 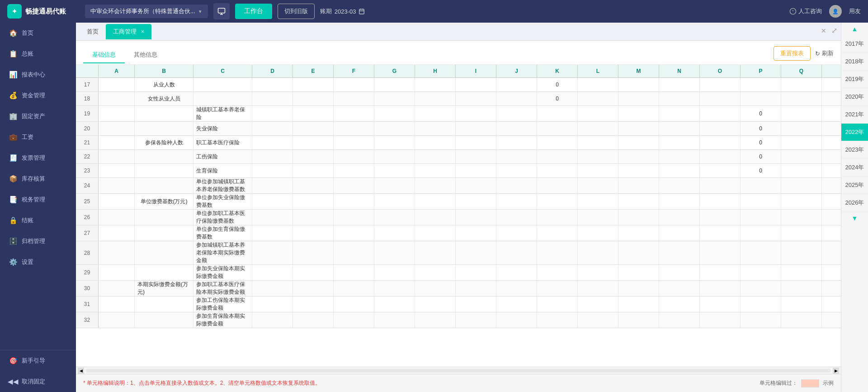 I want to click on cell-27-J, so click(x=517, y=233).